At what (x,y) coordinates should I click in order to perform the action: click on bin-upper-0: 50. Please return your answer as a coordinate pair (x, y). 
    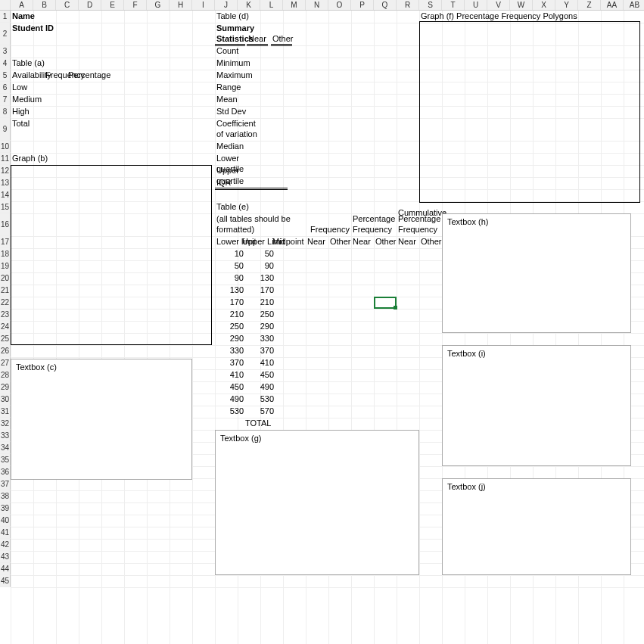
    Looking at the image, I should click on (260, 254).